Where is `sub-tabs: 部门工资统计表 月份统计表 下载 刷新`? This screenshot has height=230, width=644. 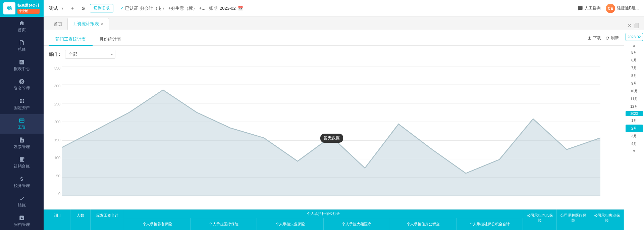
sub-tabs: 部门工资统计表 月份统计表 下载 刷新 is located at coordinates (334, 38).